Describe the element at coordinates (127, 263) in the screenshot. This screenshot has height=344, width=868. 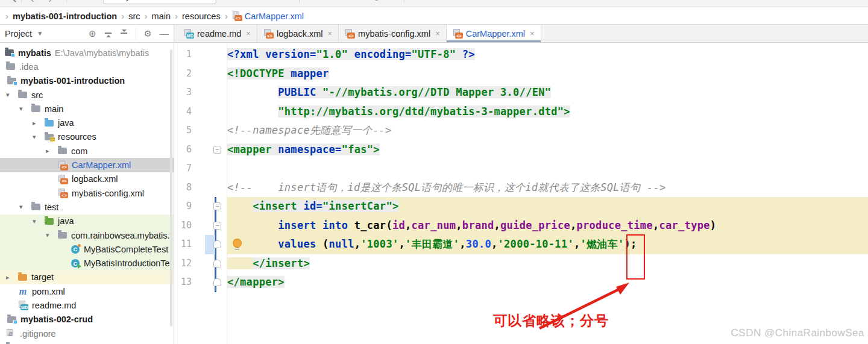
I see `tree-item-label: MyBatisIntroductionTe` at that location.